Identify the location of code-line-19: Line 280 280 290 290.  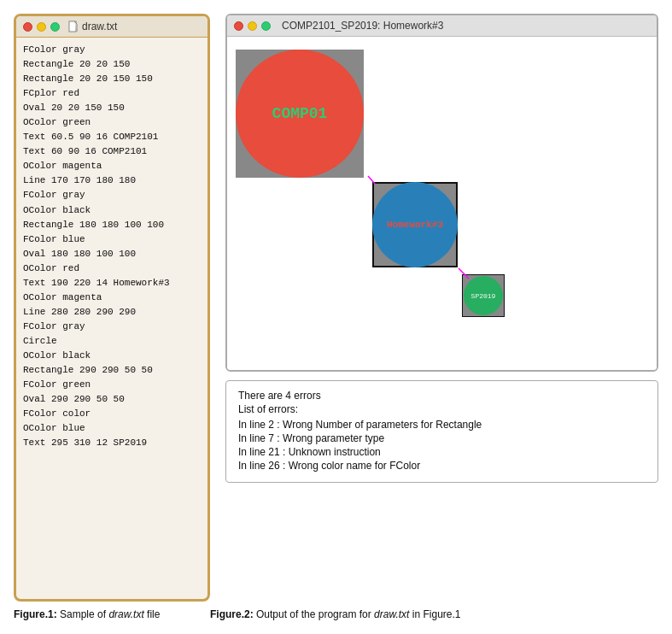
(112, 313).